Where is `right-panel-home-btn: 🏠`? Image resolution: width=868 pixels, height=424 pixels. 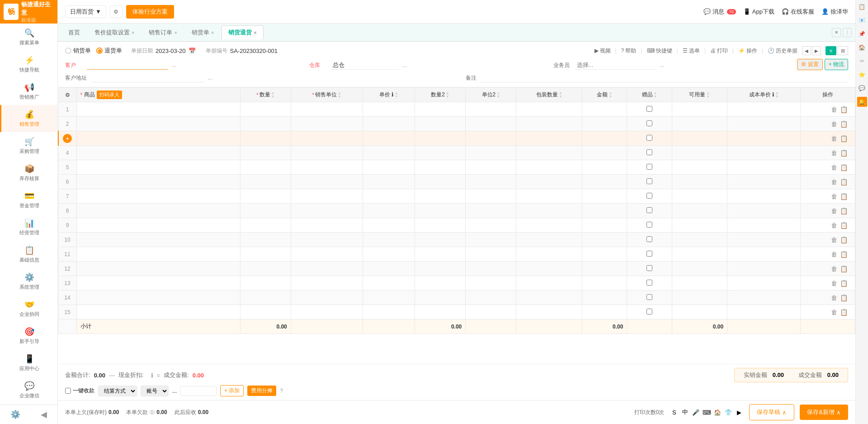
right-panel-home-btn: 🏠 is located at coordinates (862, 48).